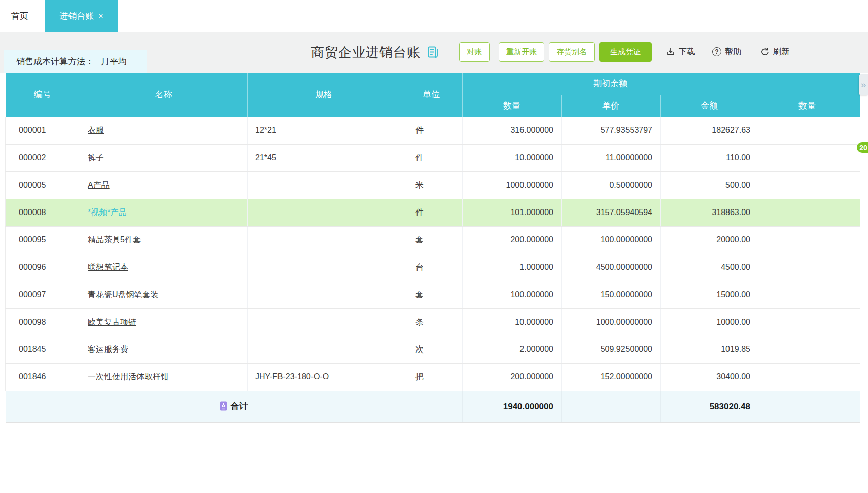 This screenshot has width=868, height=493. What do you see at coordinates (115, 239) in the screenshot?
I see `item-name-link: 精品茶具5件套` at bounding box center [115, 239].